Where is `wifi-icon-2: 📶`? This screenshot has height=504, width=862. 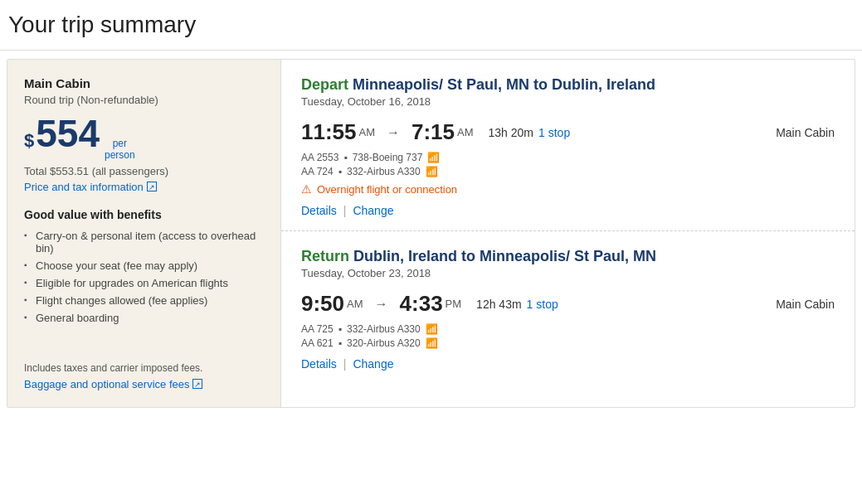 wifi-icon-2: 📶 is located at coordinates (431, 172).